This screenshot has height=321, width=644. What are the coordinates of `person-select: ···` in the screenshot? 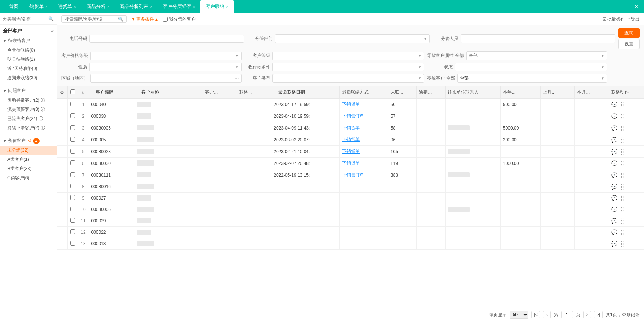 It's located at (538, 39).